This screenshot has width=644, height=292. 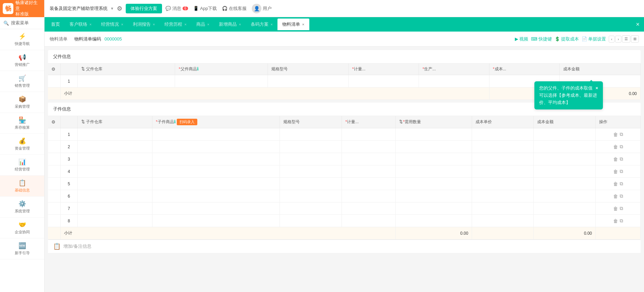 What do you see at coordinates (638, 25) in the screenshot?
I see `close-all-tabs-btn: ×` at bounding box center [638, 25].